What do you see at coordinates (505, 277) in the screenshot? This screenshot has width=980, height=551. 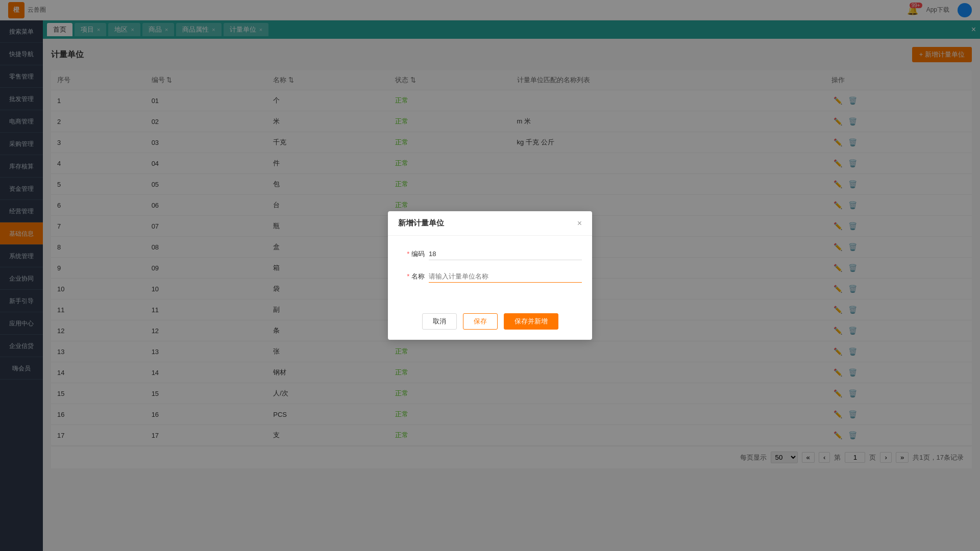 I see `name-input` at bounding box center [505, 277].